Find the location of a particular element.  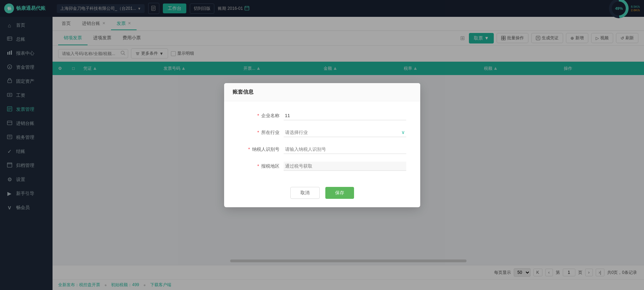

tax-id-label: * 纳税人识别号 is located at coordinates (261, 149).